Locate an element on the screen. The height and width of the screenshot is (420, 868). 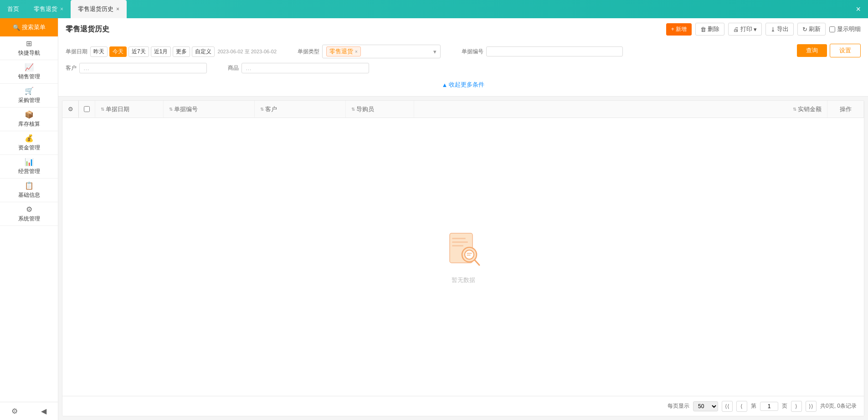
date-btn-today: 今天 is located at coordinates (118, 52).